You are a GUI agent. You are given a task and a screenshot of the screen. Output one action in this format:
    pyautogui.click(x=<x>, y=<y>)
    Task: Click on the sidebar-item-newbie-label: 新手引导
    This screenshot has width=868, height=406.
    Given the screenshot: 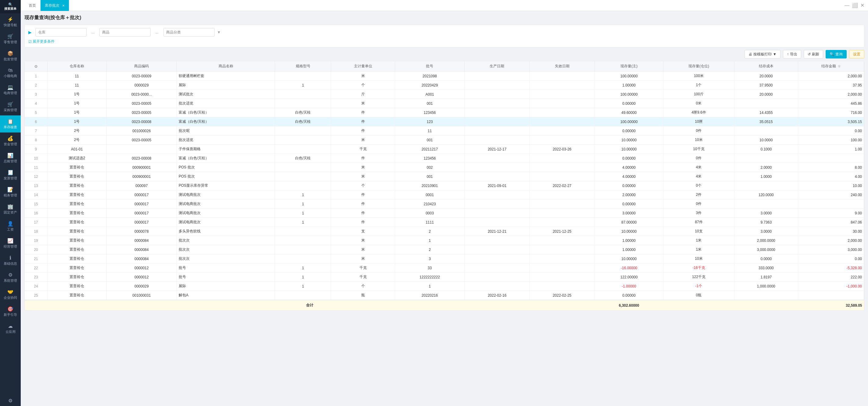 What is the action you would take?
    pyautogui.click(x=10, y=314)
    